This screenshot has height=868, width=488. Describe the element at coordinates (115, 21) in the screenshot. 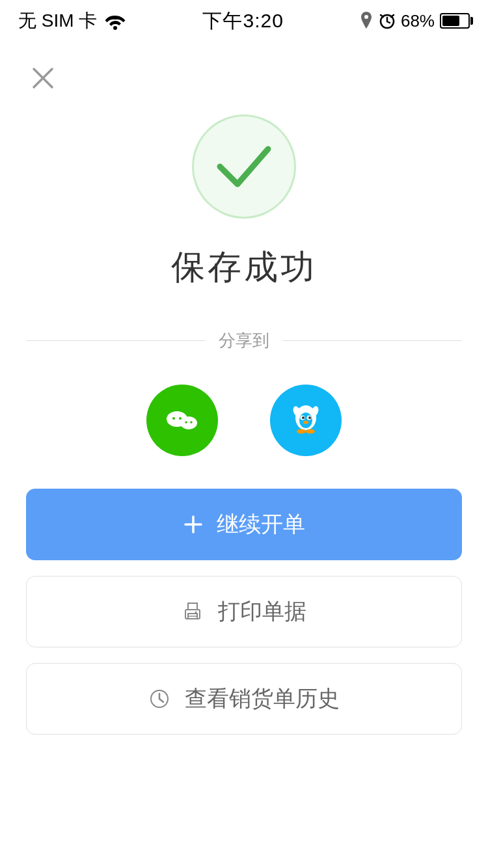

I see `wifi-icon` at that location.